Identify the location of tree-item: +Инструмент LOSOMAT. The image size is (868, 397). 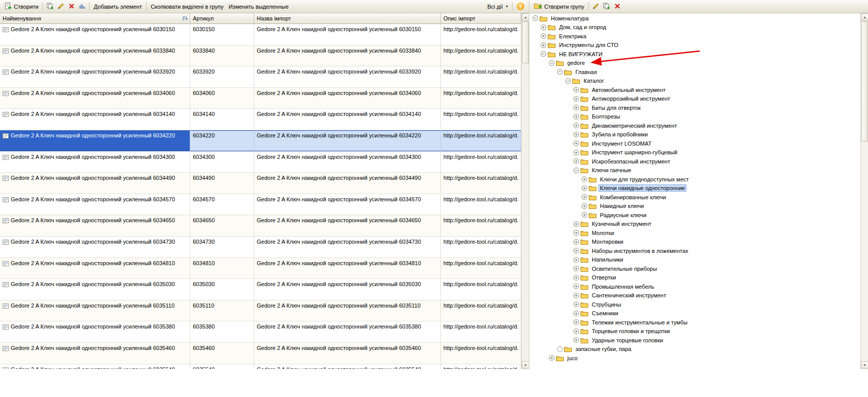
(695, 144).